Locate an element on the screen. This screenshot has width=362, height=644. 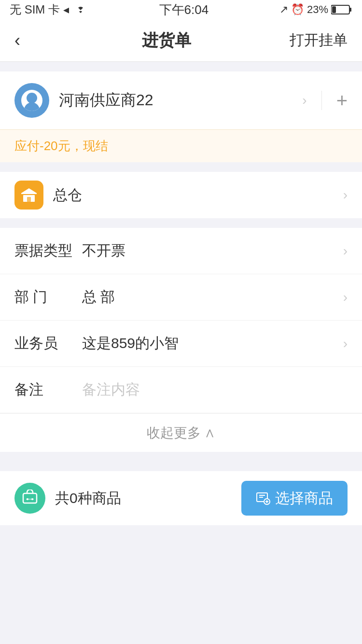
invoice-type-label: 票据类型 is located at coordinates (48, 251).